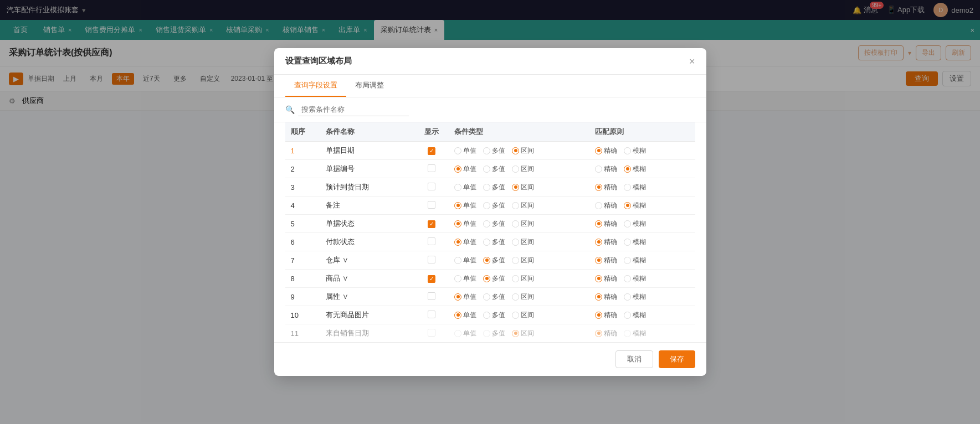 The width and height of the screenshot is (980, 424). What do you see at coordinates (692, 61) in the screenshot?
I see `dialog-close-button: ×` at bounding box center [692, 61].